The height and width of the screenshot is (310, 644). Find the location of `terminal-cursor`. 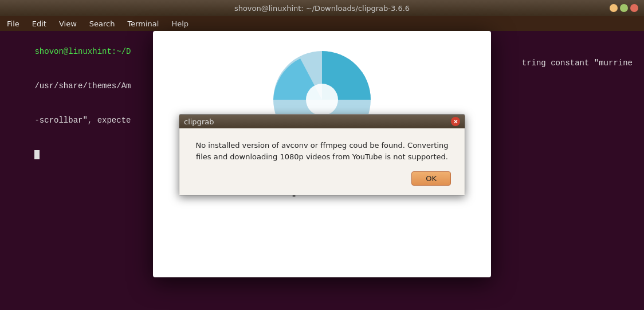

terminal-cursor is located at coordinates (37, 155).